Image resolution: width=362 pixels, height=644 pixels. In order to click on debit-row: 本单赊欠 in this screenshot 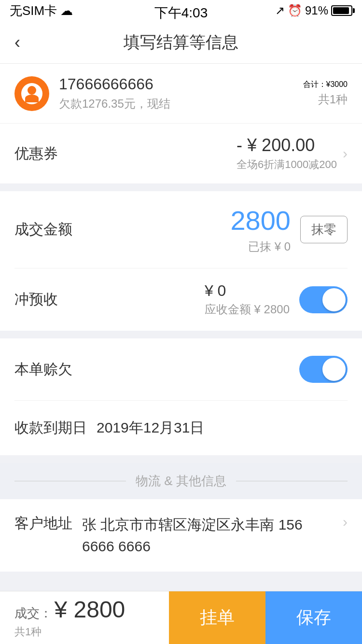, I will do `click(181, 370)`.